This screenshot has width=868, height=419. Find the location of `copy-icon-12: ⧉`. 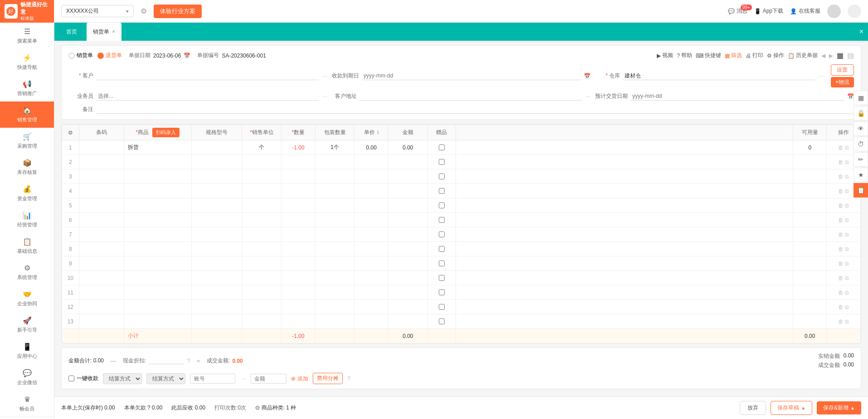

copy-icon-12: ⧉ is located at coordinates (847, 307).